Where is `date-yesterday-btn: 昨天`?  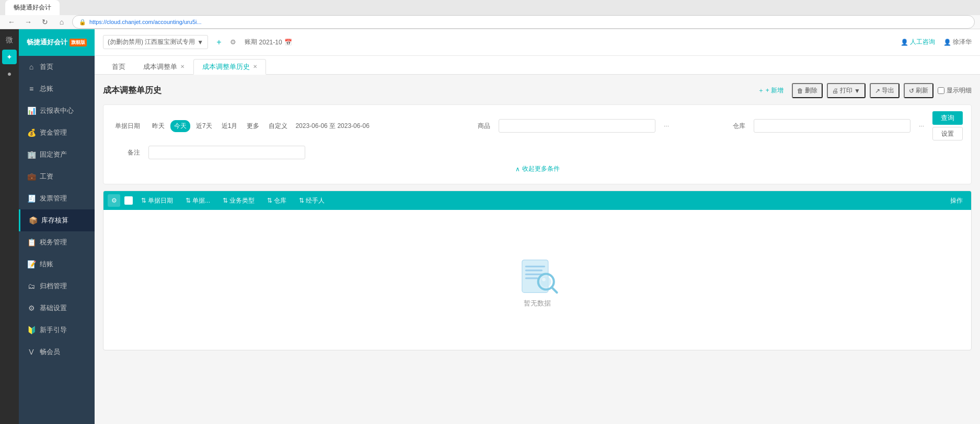
date-yesterday-btn: 昨天 is located at coordinates (158, 126).